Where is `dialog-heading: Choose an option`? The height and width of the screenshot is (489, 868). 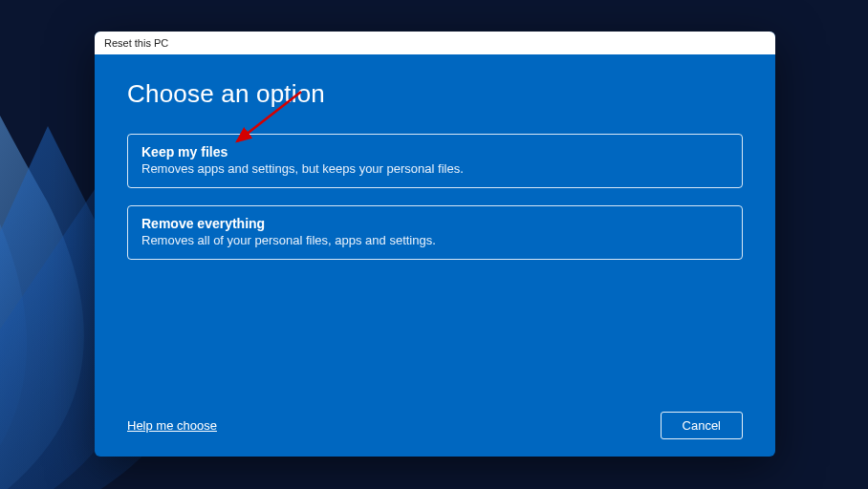 dialog-heading: Choose an option is located at coordinates (435, 94).